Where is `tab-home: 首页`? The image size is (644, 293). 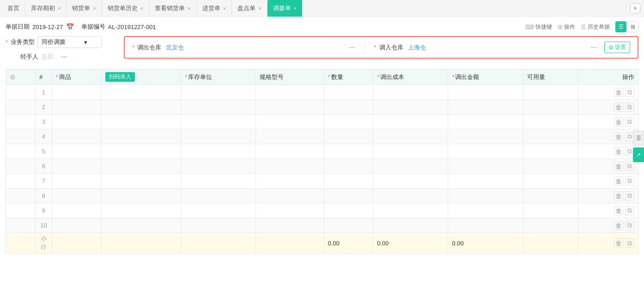
tab-home: 首页 is located at coordinates (15, 8).